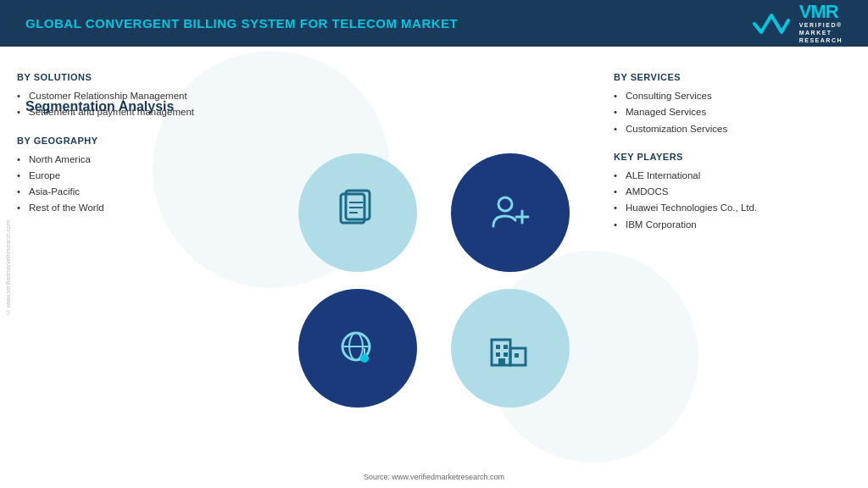  Describe the element at coordinates (136, 191) in the screenshot. I see `geo-item-3: Asia-Pacific` at that location.